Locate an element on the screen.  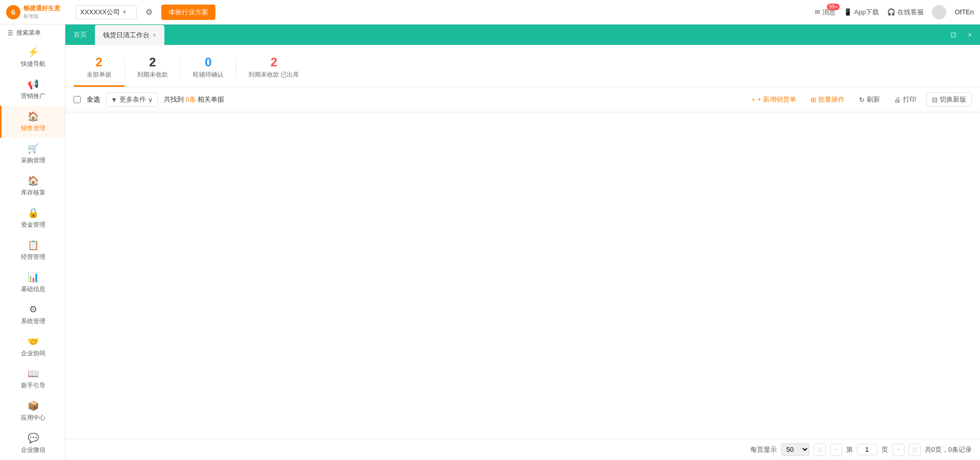
sidebar-app-center-label: 应用中心 is located at coordinates (33, 418).